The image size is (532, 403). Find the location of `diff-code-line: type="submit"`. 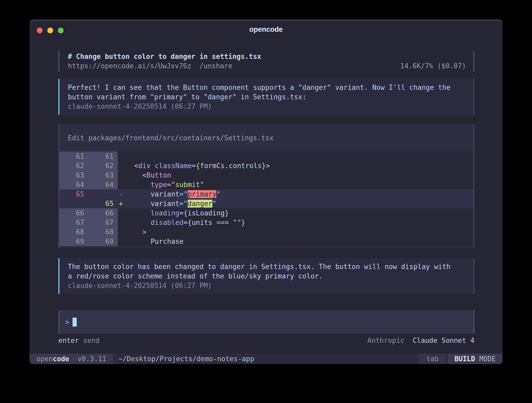

diff-code-line: type="submit" is located at coordinates (295, 185).